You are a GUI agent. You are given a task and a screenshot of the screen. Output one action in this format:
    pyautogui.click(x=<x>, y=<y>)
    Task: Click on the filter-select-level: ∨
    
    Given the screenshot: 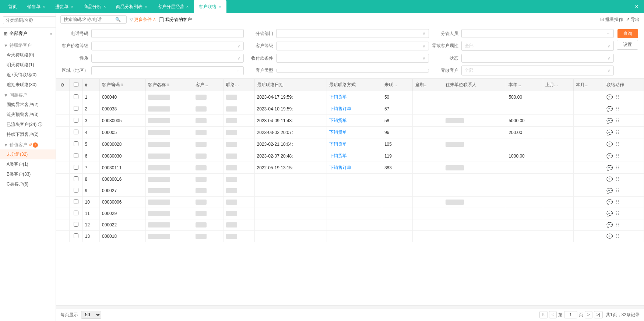 What is the action you would take?
    pyautogui.click(x=352, y=46)
    